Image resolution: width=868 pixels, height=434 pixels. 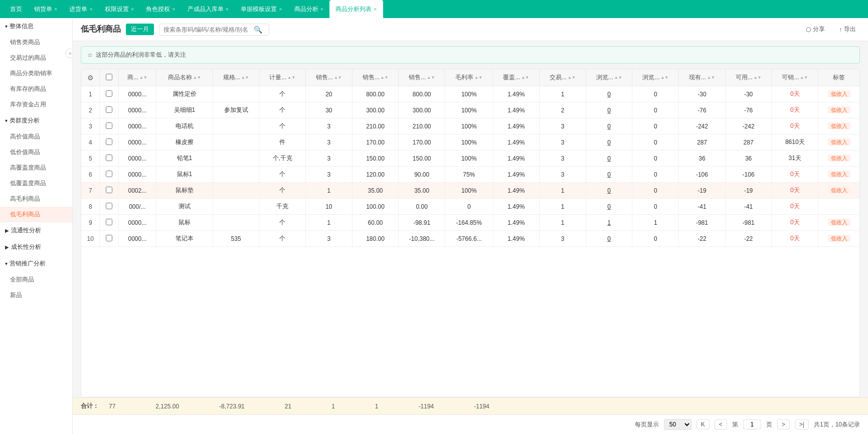 What do you see at coordinates (36, 168) in the screenshot?
I see `sidebar-item-high-coverage: 高覆盖度商品` at bounding box center [36, 168].